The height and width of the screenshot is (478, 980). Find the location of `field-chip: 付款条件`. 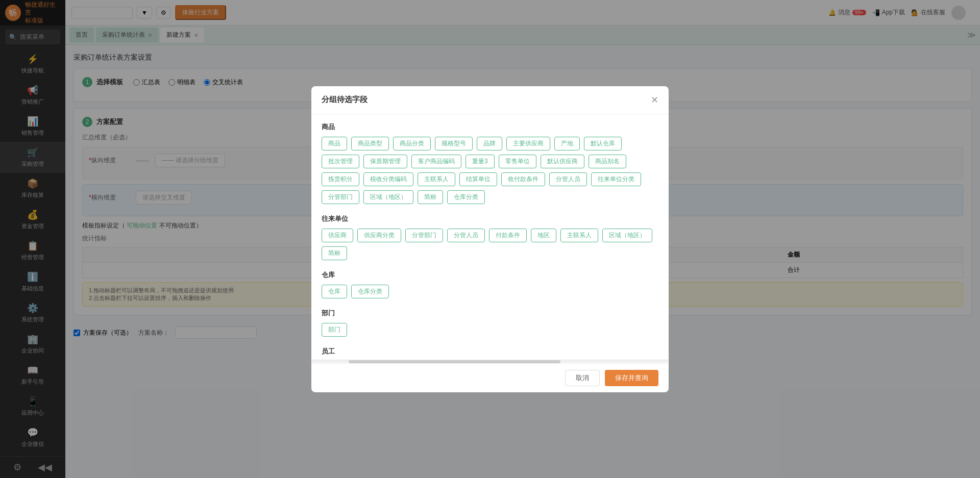

field-chip: 付款条件 is located at coordinates (508, 236).